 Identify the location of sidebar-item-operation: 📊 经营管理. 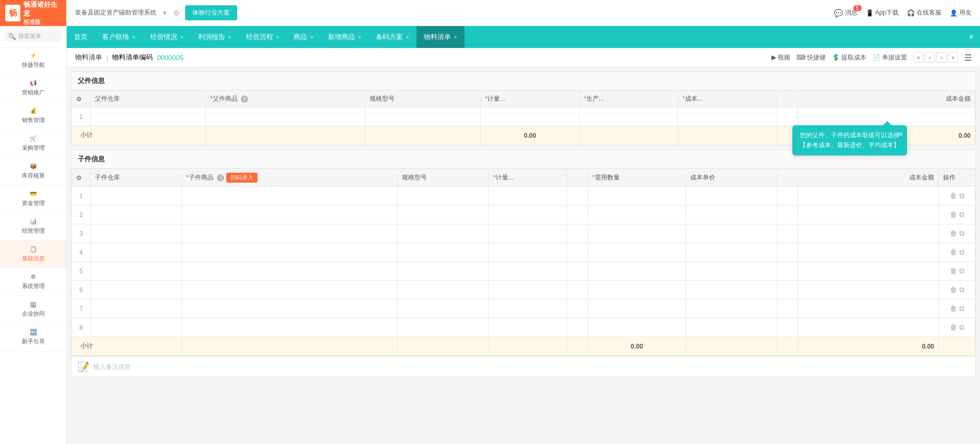
(33, 226).